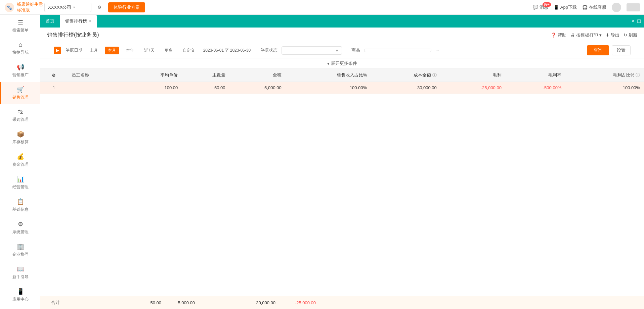 The height and width of the screenshot is (309, 644). Describe the element at coordinates (20, 112) in the screenshot. I see `purchase-icon: 🛍` at that location.